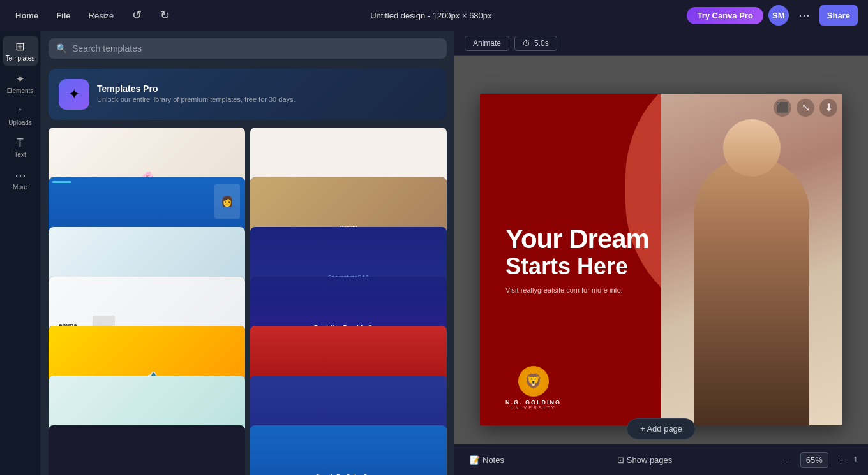 The image size is (868, 475). Describe the element at coordinates (101, 15) in the screenshot. I see `resize-button: Resize` at that location.